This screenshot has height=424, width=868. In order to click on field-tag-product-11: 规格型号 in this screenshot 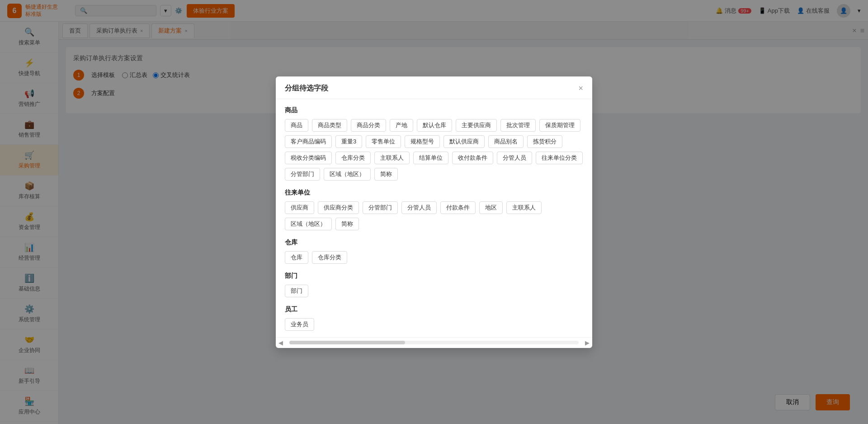, I will do `click(422, 142)`.